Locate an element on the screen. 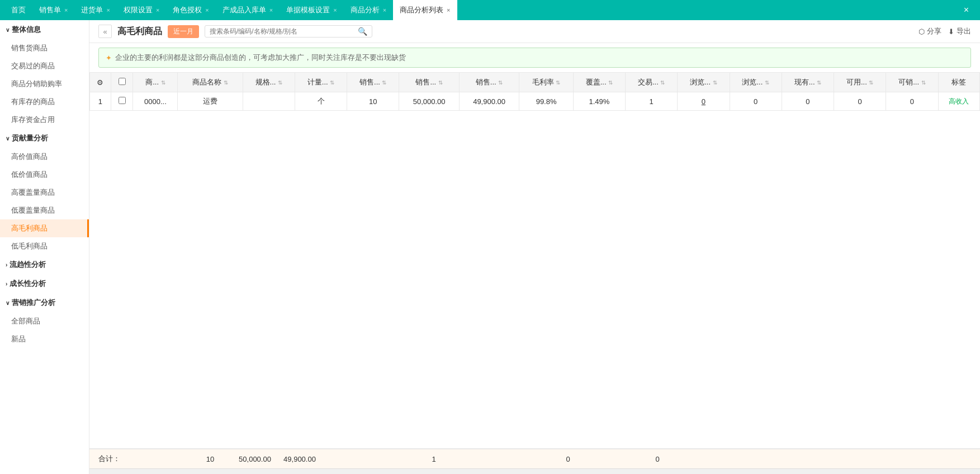 The height and width of the screenshot is (474, 980). row-views1: 0 is located at coordinates (703, 102).